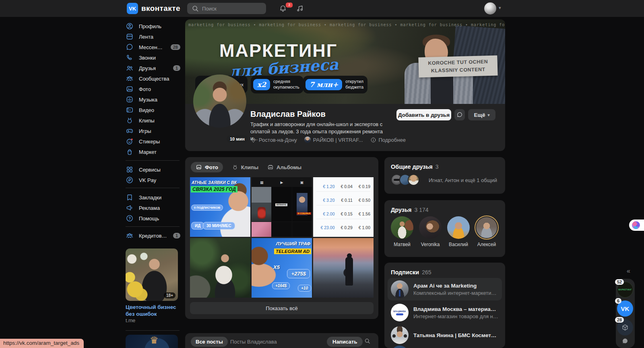 The height and width of the screenshot is (348, 644). What do you see at coordinates (207, 208) in the screenshot?
I see `thumb-pill: 0 ПОДПИСЧИКОВ` at bounding box center [207, 208].